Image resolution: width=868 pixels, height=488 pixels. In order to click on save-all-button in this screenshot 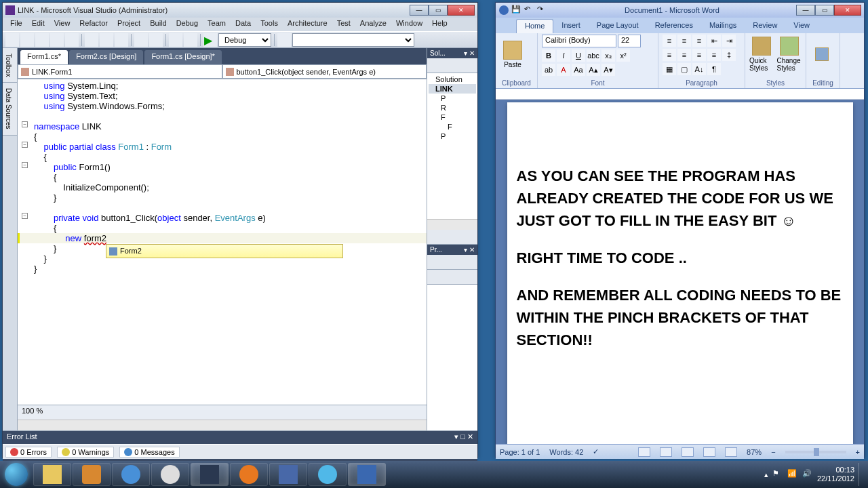, I will do `click(72, 40)`.